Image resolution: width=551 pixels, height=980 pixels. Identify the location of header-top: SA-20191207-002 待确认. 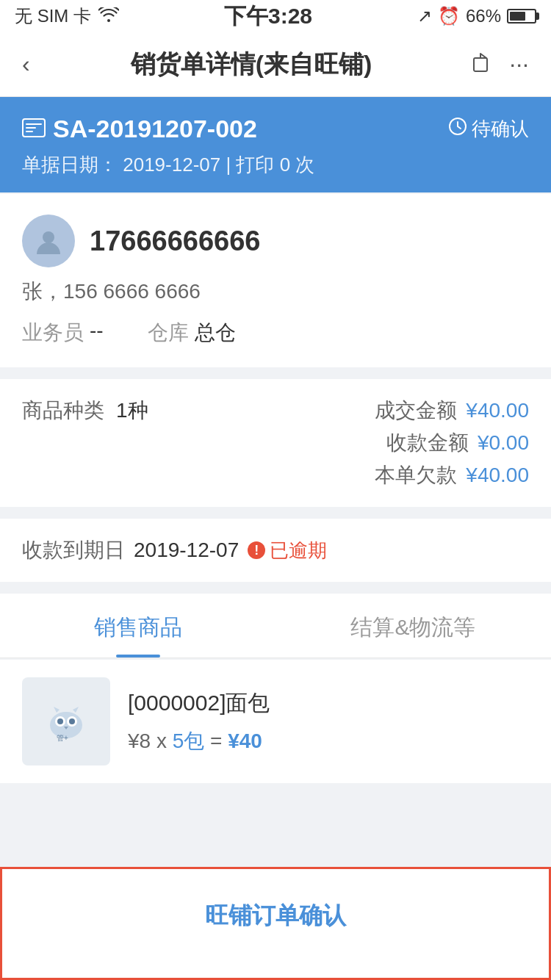
(276, 129).